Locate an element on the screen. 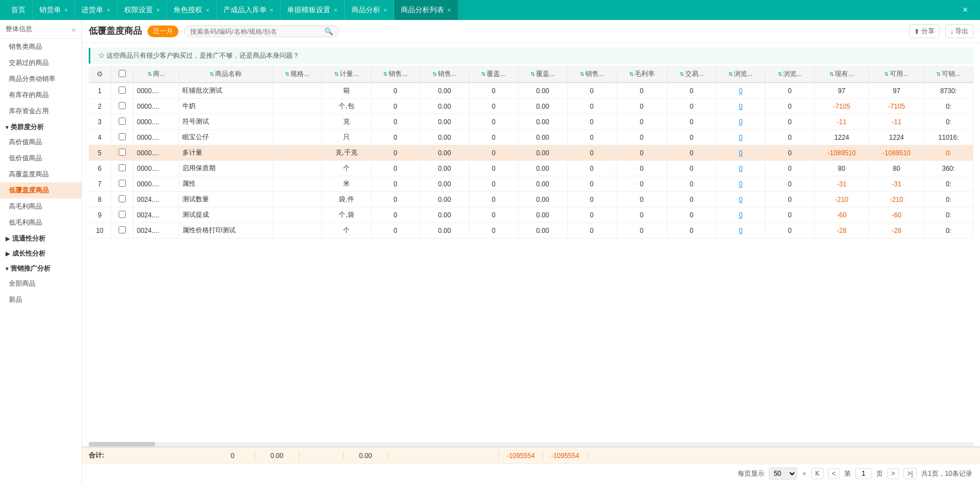 This screenshot has width=980, height=483. sidebar-item-stocked-goods: 有库存的商品 is located at coordinates (41, 95).